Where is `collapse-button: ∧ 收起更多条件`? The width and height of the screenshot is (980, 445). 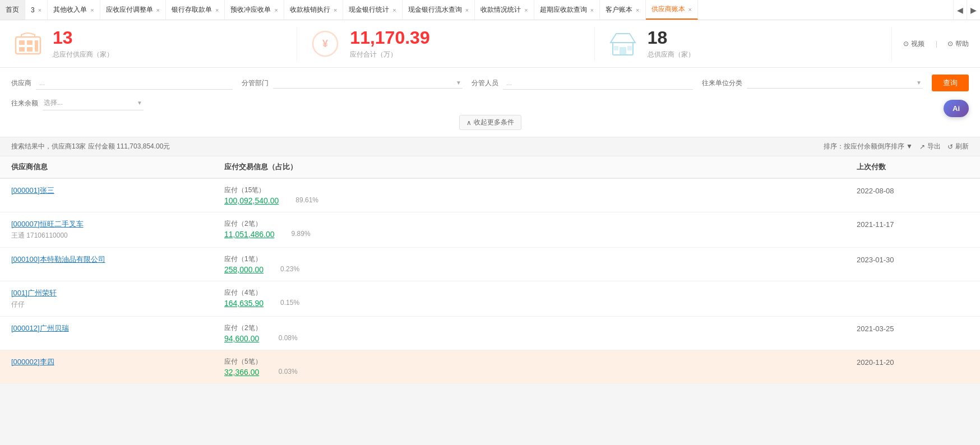 collapse-button: ∧ 收起更多条件 is located at coordinates (490, 122).